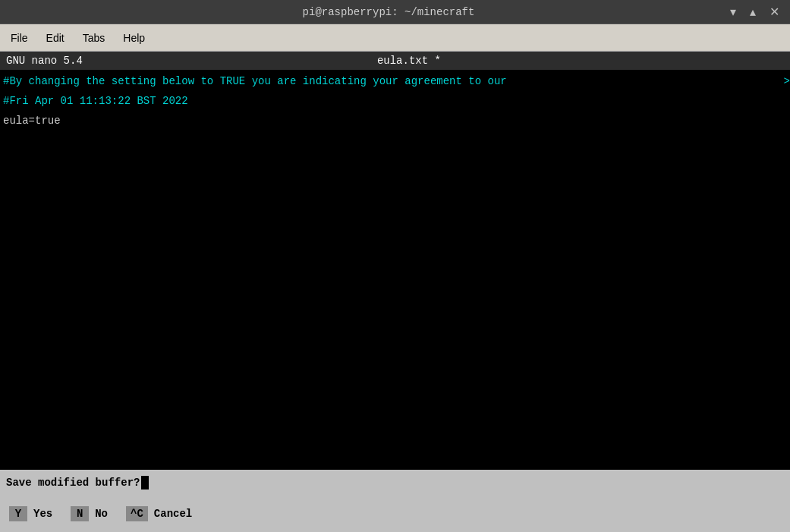 The image size is (790, 532). Describe the element at coordinates (409, 61) in the screenshot. I see `nano-filename: eula.txt *` at that location.